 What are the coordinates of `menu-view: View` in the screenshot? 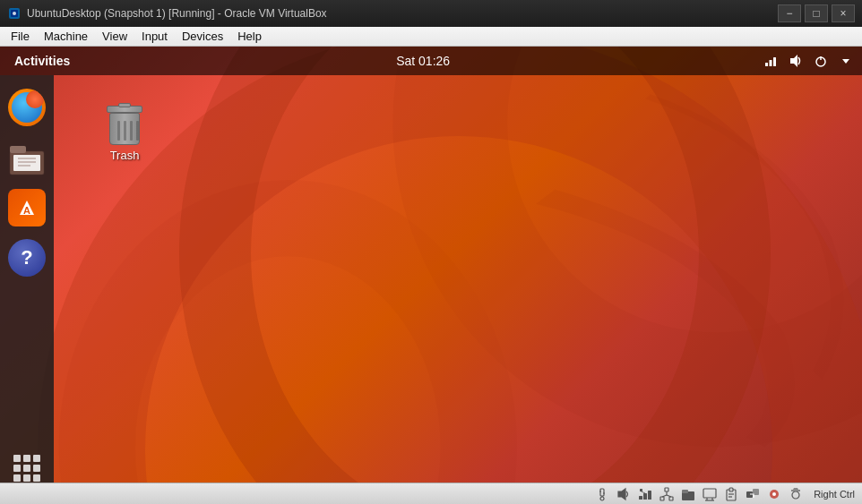 It's located at (115, 36).